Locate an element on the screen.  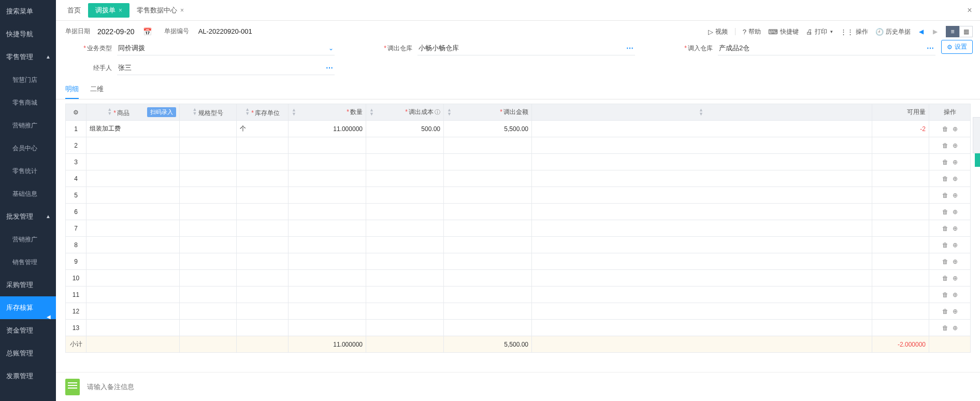
col-unit: ▲▼*库存单位 is located at coordinates (263, 112).